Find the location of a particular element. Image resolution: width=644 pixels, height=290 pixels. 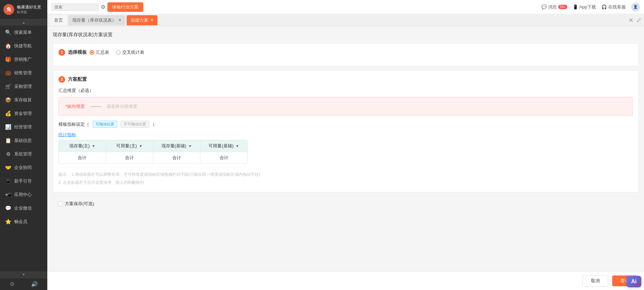

sidebar-item-marketing: 🎁 营销推广 is located at coordinates (24, 59).